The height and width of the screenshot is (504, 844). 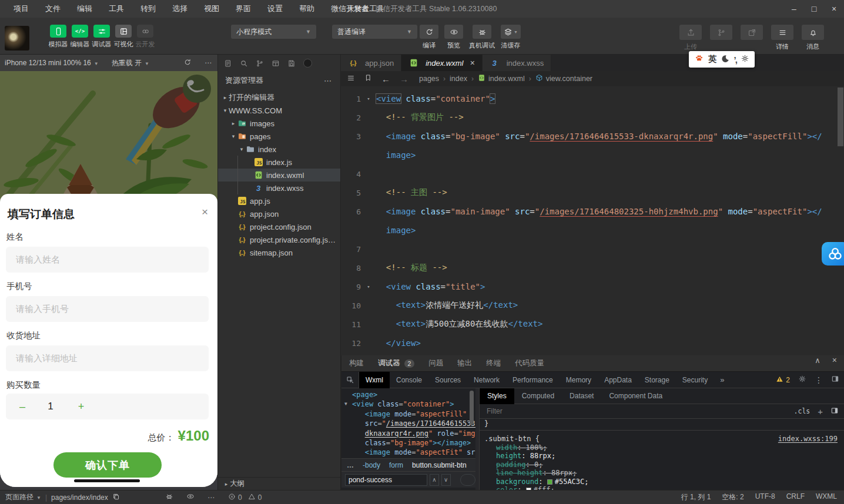 I want to click on list-icon, so click(x=351, y=79).